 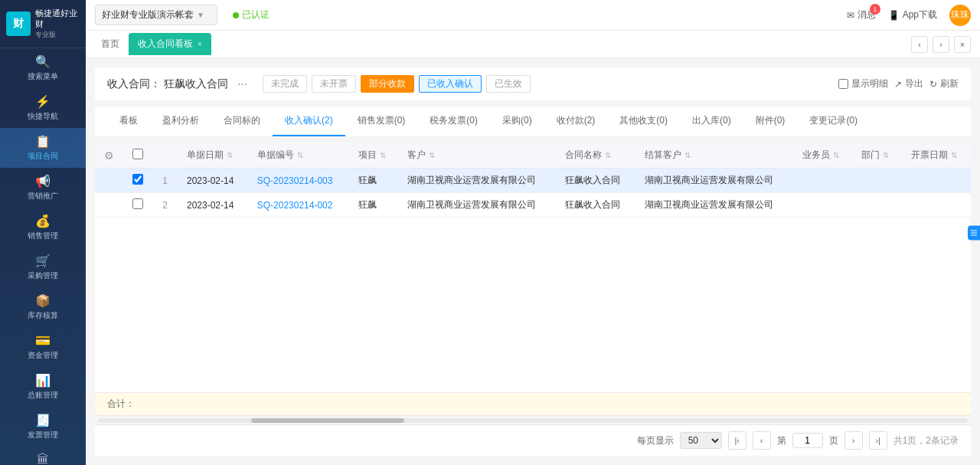 What do you see at coordinates (43, 387) in the screenshot?
I see `sidebar-item-8: 📊总账管理` at bounding box center [43, 387].